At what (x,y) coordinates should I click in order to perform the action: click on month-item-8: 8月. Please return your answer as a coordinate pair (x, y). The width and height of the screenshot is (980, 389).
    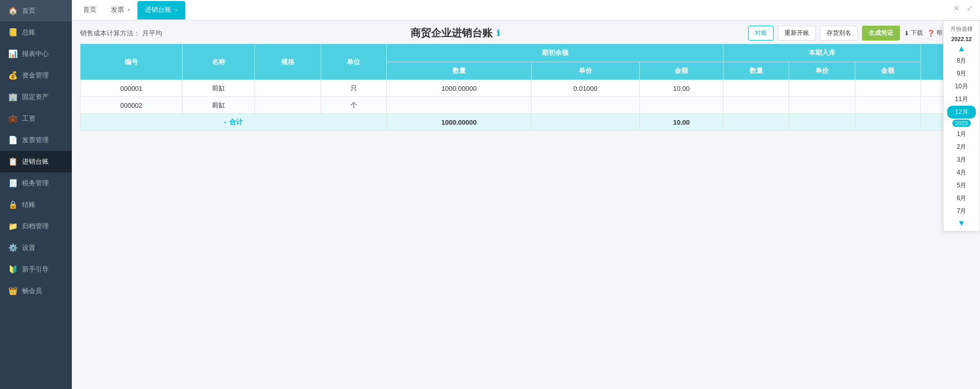
    Looking at the image, I should click on (962, 61).